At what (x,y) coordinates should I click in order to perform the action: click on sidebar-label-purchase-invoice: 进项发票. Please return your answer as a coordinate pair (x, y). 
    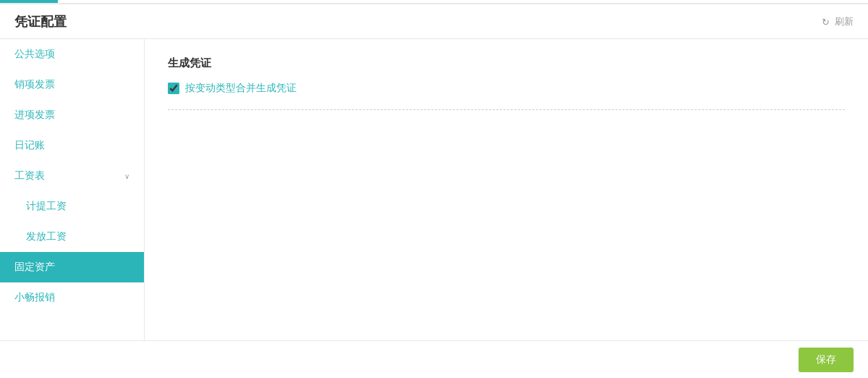
    Looking at the image, I should click on (35, 115).